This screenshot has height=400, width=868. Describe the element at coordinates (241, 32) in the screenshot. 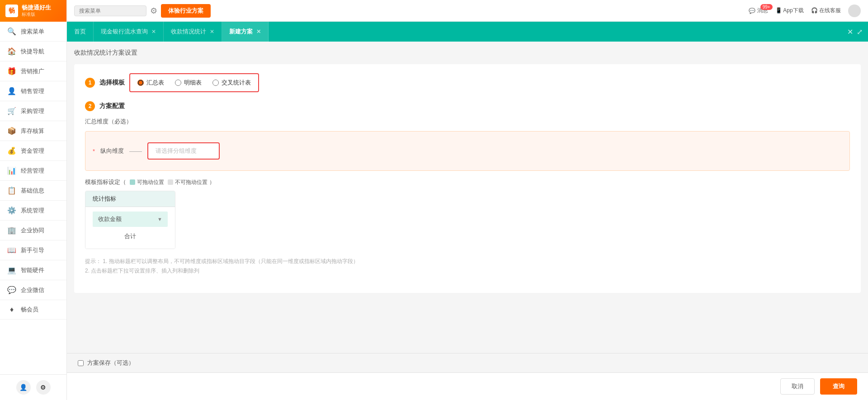

I see `tab-new-plan-label: 新建方案` at that location.